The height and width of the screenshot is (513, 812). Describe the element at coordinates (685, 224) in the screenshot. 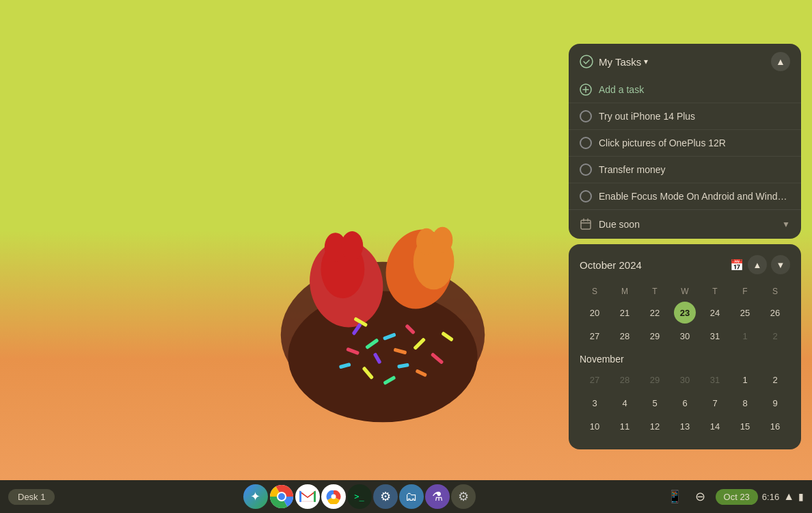

I see `due-soon-row: Due soon ▼` at that location.